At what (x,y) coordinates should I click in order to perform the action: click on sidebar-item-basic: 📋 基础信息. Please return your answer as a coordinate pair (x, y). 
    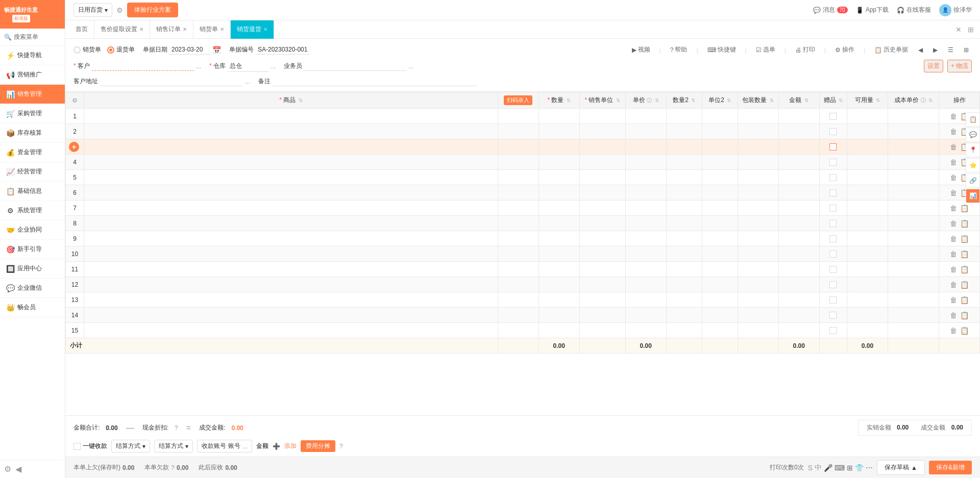
    Looking at the image, I should click on (33, 191).